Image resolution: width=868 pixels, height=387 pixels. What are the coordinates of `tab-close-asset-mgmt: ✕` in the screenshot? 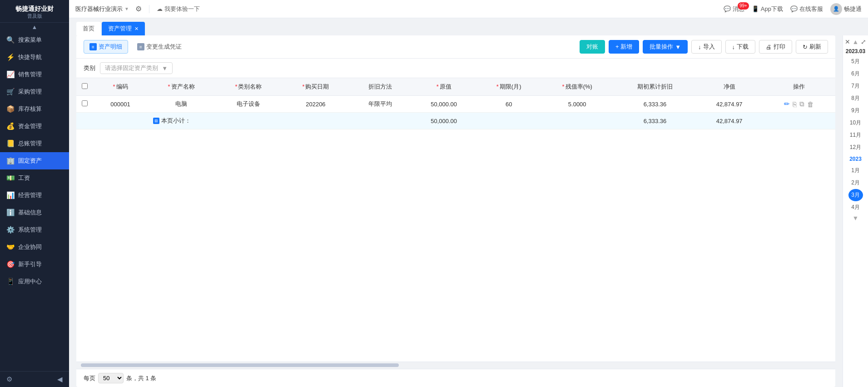 It's located at (136, 29).